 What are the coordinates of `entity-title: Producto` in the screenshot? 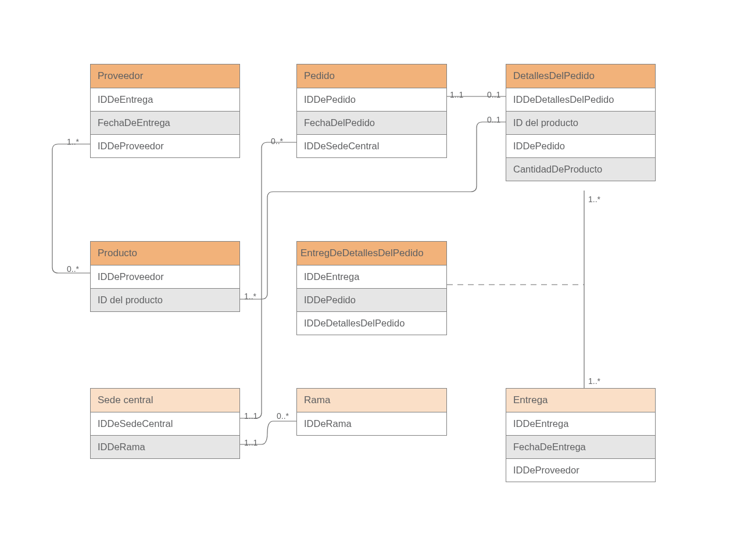 It's located at (165, 253).